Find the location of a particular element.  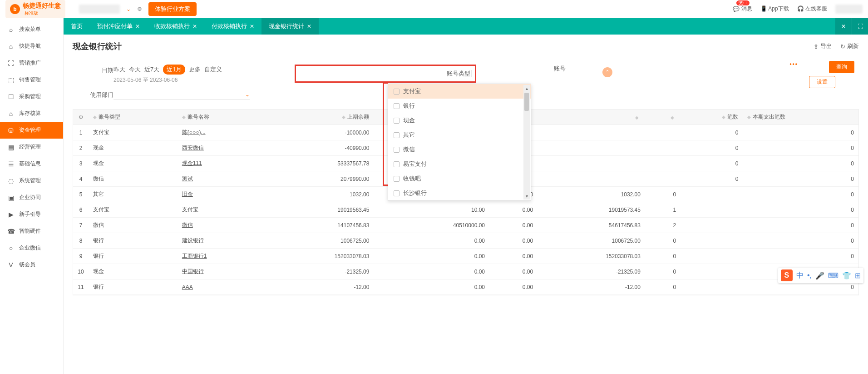

scroll-thumb is located at coordinates (527, 102).